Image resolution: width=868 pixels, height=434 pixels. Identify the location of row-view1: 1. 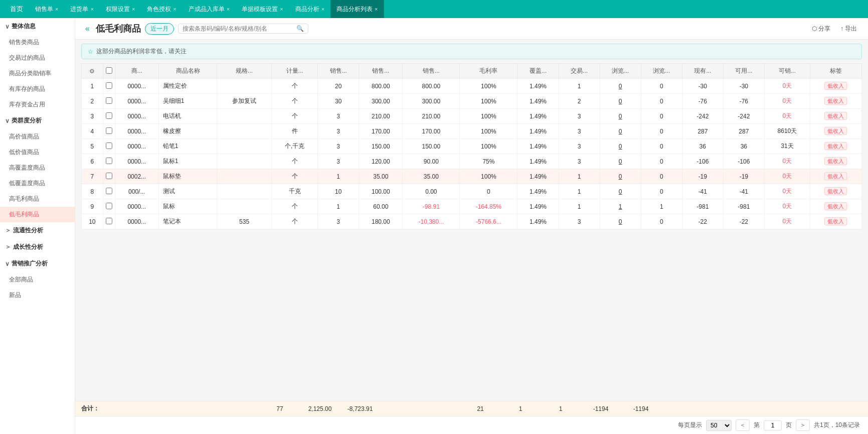
(620, 207).